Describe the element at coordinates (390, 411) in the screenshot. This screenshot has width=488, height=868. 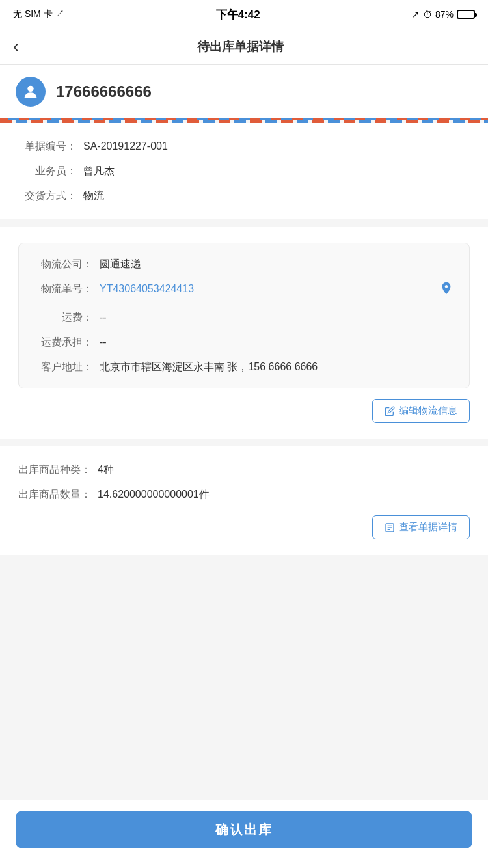
I see `edit-icon` at that location.